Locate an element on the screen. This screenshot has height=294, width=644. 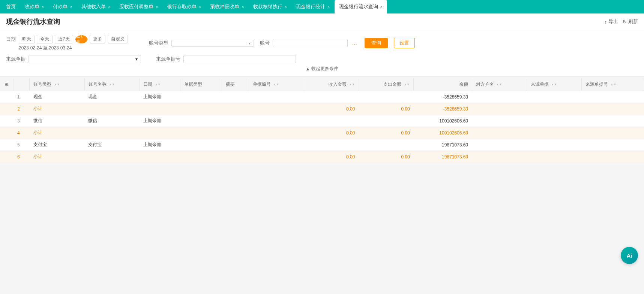
filter-row-1: 日期 昨天 今天 近7天 近1月 更多 自定义 2023-02-24 至 202… is located at coordinates (322, 43).